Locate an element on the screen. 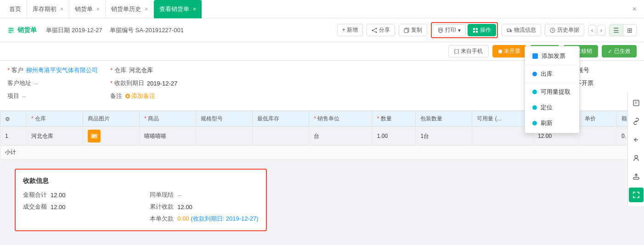 This screenshot has width=644, height=245. tab-inventory-init: 库存期初 × is located at coordinates (48, 9).